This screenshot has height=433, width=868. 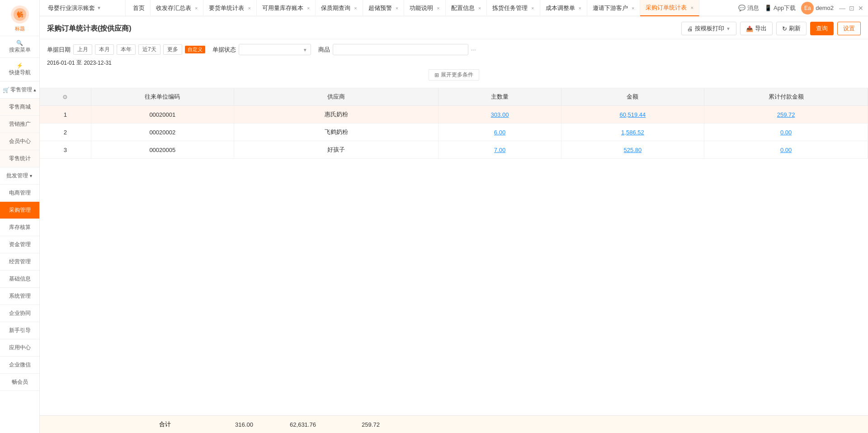 I want to click on tab-function-desc: 功能说明 ×, so click(x=425, y=8).